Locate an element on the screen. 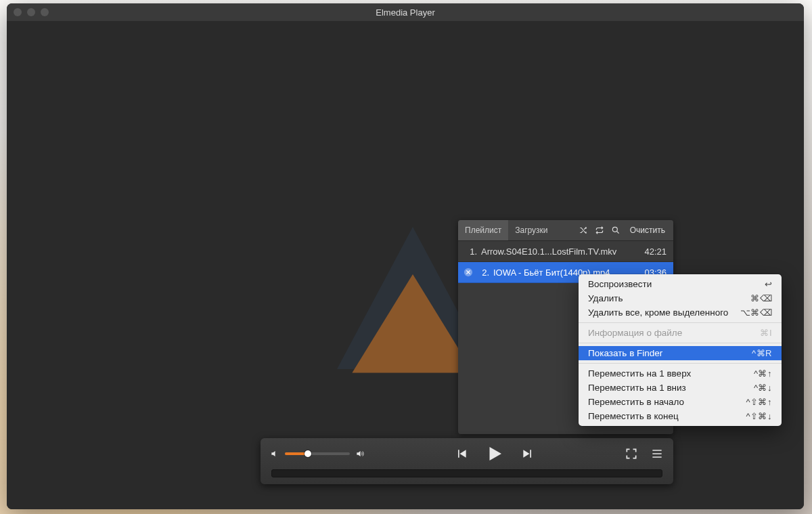 The height and width of the screenshot is (514, 812). ctx-shortcut: ^⌘↓ is located at coordinates (763, 387).